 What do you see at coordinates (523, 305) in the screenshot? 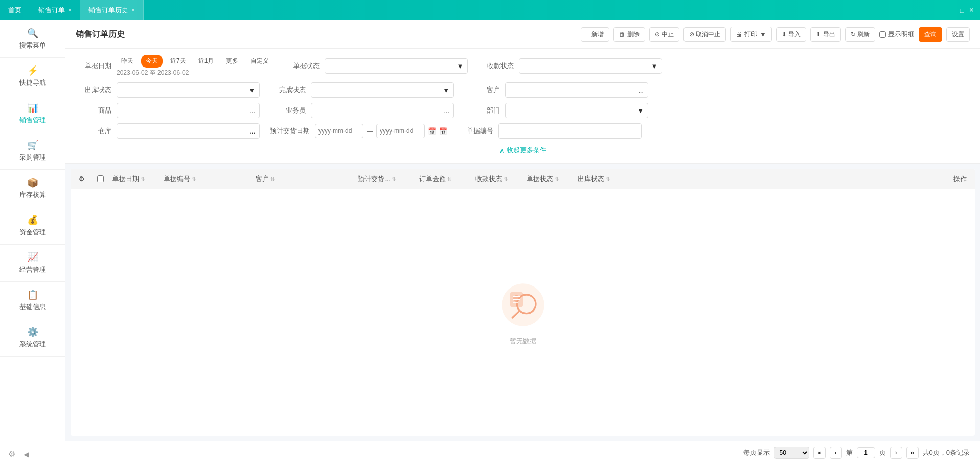
I see `empty-icon` at bounding box center [523, 305].